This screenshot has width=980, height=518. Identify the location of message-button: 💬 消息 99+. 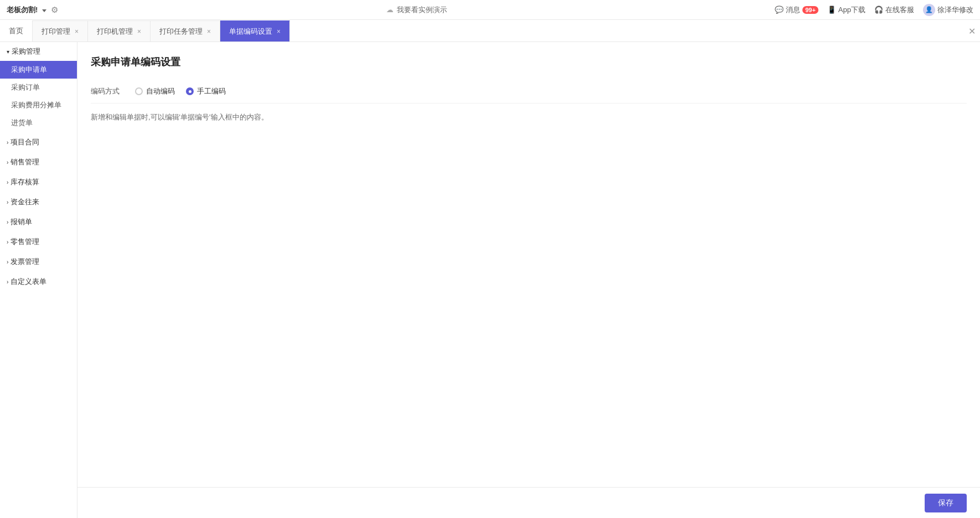
(797, 10).